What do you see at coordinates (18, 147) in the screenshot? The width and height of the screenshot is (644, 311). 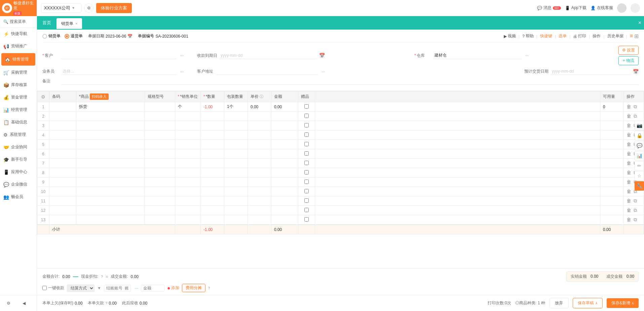 I see `sidebar-item-enterprise-coop: 🤝 企业协同` at bounding box center [18, 147].